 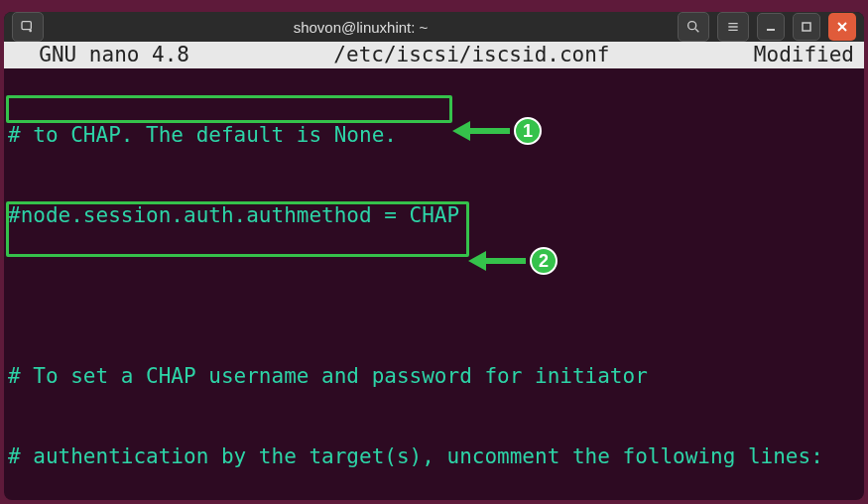 What do you see at coordinates (434, 135) in the screenshot?
I see `editor-line: # to CHAP. The default is None.` at bounding box center [434, 135].